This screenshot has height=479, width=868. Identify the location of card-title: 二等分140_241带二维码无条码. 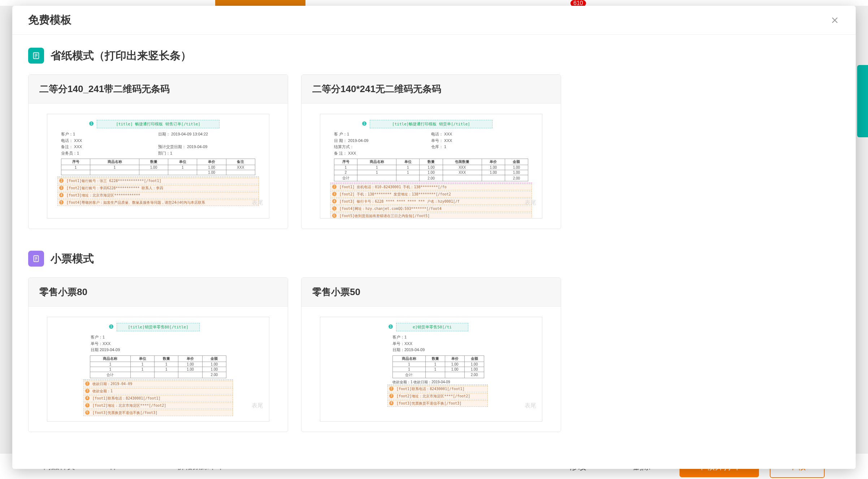
(158, 89).